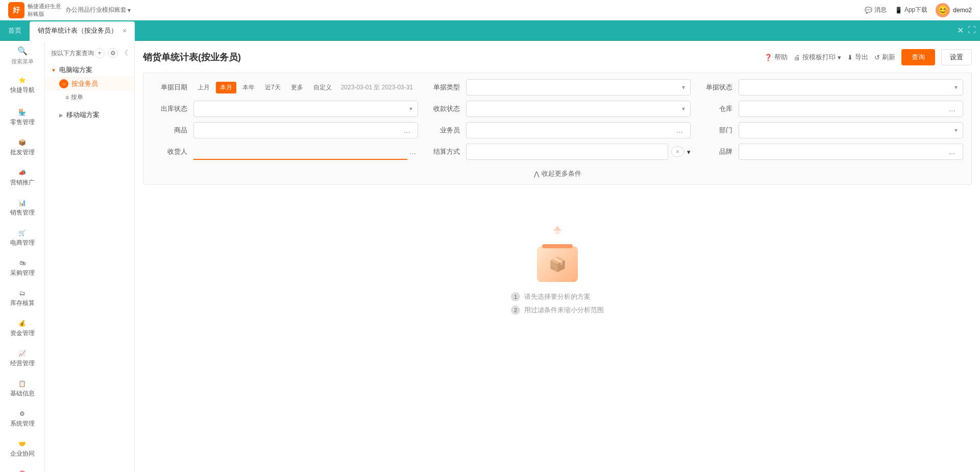  What do you see at coordinates (306, 130) in the screenshot?
I see `goods-select: ...` at bounding box center [306, 130].